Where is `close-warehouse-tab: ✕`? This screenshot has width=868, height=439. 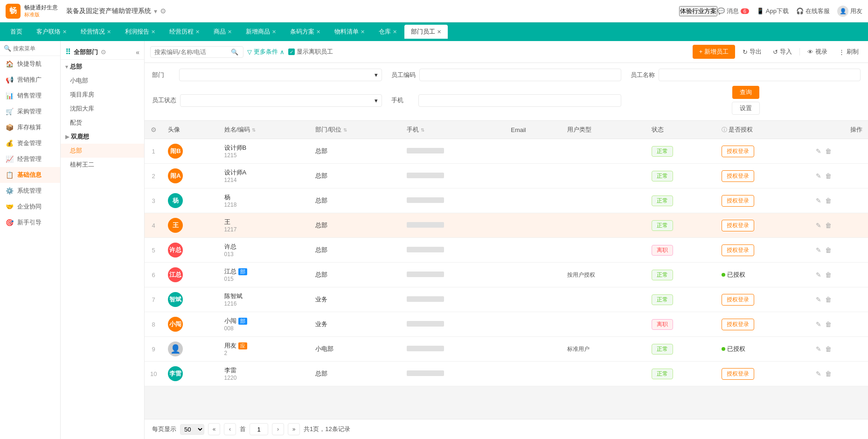
close-warehouse-tab: ✕ is located at coordinates (395, 32).